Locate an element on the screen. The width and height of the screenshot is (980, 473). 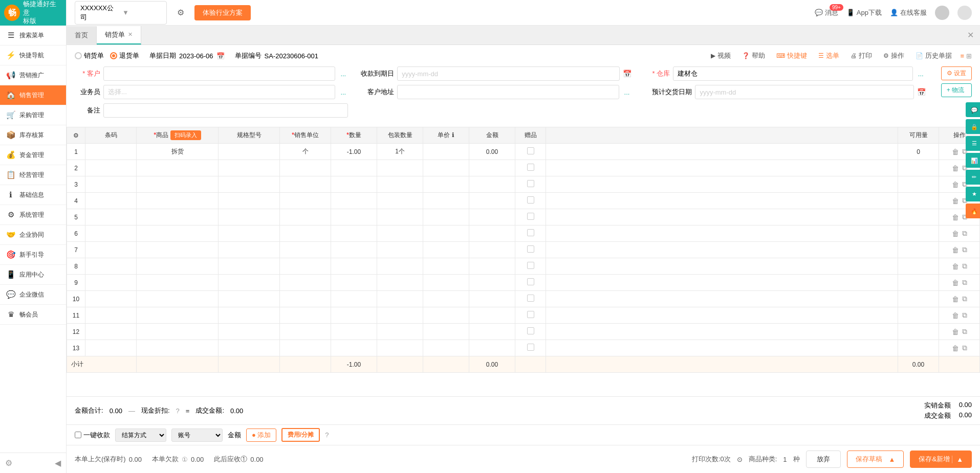
settings-icon: ⚙ is located at coordinates (9, 463).